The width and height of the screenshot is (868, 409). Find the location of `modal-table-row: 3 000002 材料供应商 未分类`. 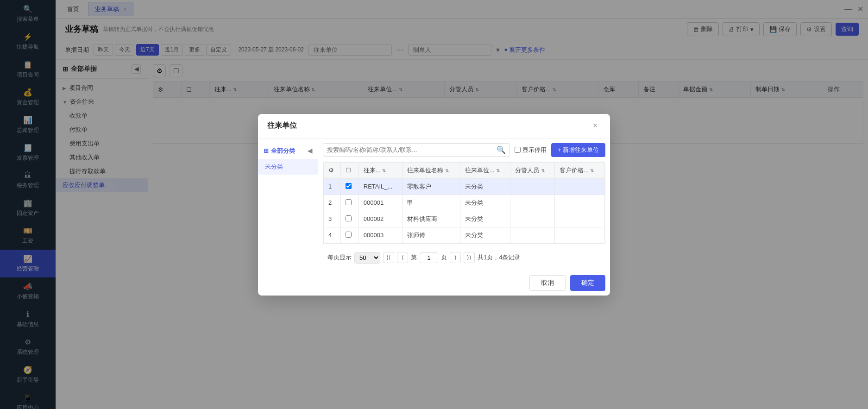

modal-table-row: 3 000002 材料供应商 未分类 is located at coordinates (464, 219).